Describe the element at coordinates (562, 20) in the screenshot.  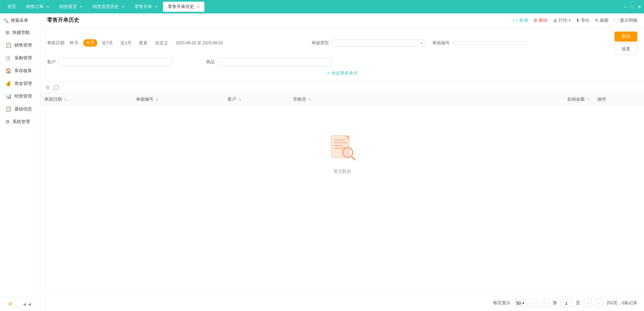
I see `print-button: 🖨 打印 ▾` at that location.